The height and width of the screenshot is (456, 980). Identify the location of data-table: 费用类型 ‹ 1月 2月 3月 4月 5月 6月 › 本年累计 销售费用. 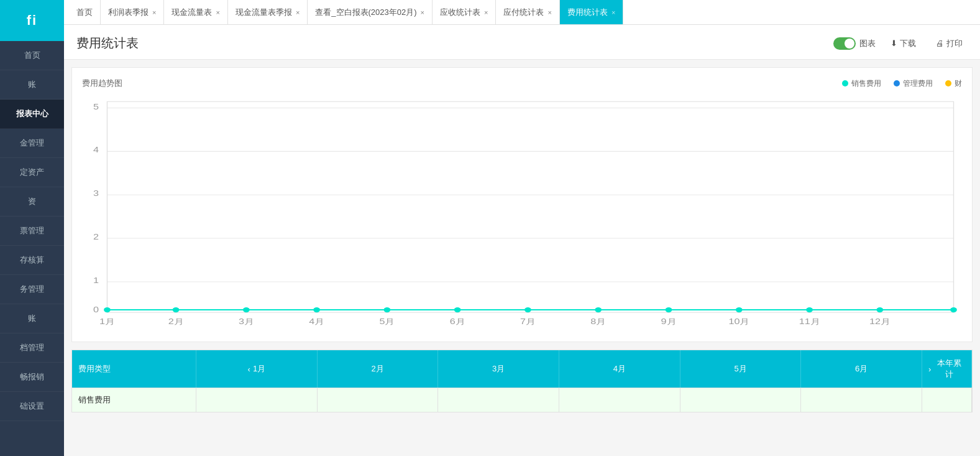
(522, 381).